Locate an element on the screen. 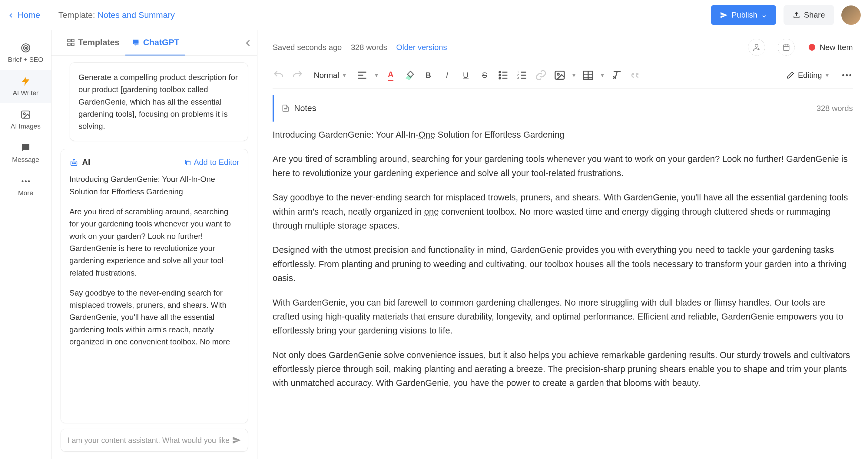 The width and height of the screenshot is (868, 459). send-button is located at coordinates (237, 440).